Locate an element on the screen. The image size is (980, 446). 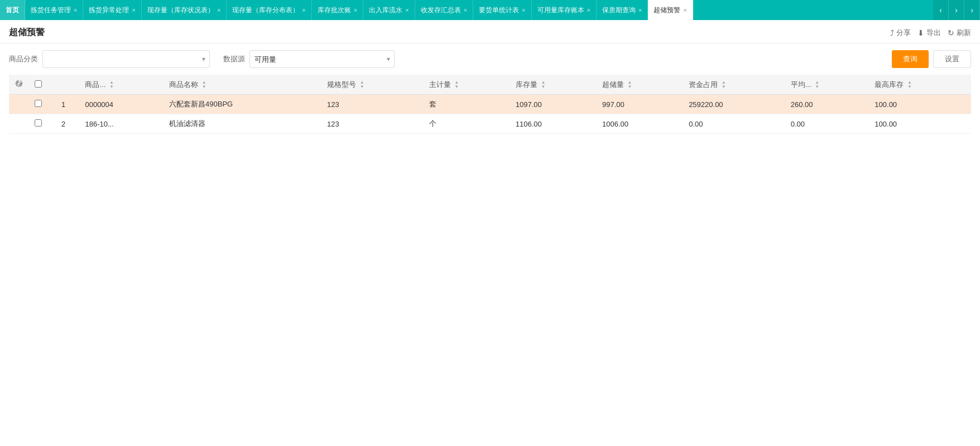
nav-tab-abnormal-label: 拣货异常处理 is located at coordinates (109, 10).